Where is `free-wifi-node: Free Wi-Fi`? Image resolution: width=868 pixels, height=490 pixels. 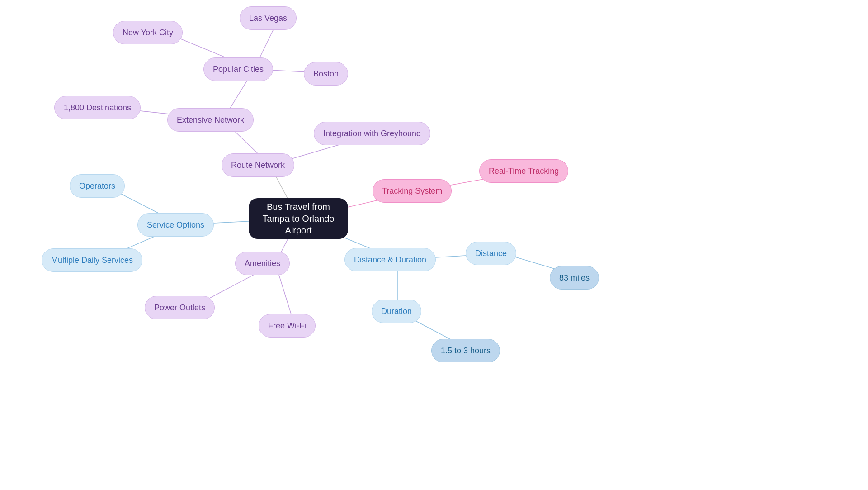 free-wifi-node: Free Wi-Fi is located at coordinates (287, 326).